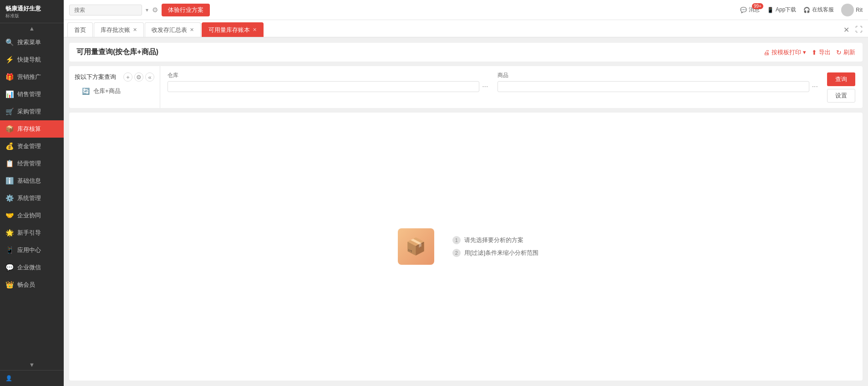 The image size is (868, 386). What do you see at coordinates (29, 216) in the screenshot?
I see `sidebar-item-label: 企业协同` at bounding box center [29, 216].